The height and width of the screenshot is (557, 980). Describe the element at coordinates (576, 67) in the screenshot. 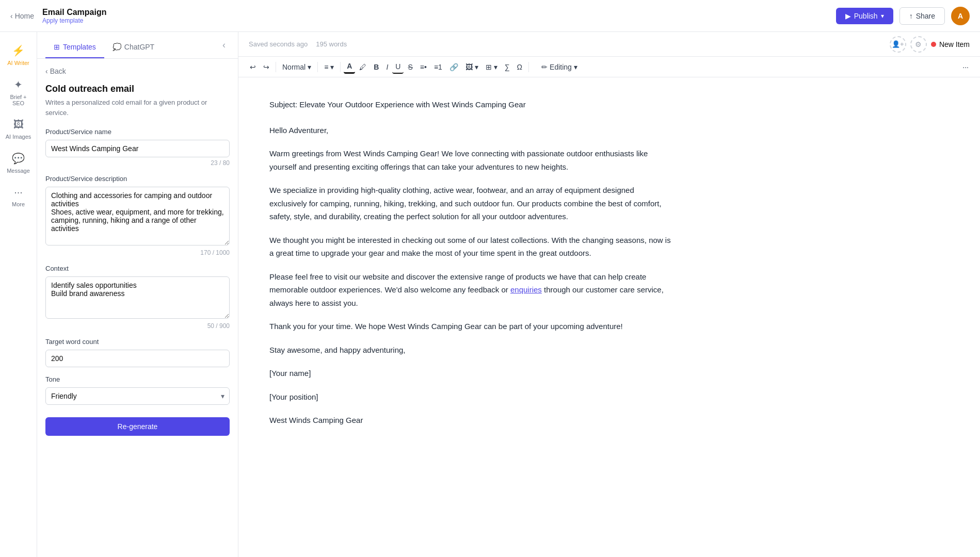

I see `editing-chevron-icon: ▾` at that location.